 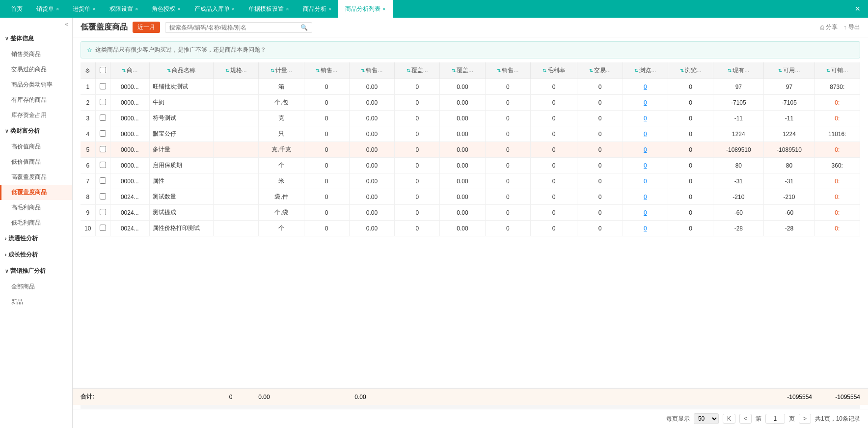 What do you see at coordinates (166, 9) in the screenshot?
I see `nav-role-auth: 角色授权 ×` at bounding box center [166, 9].